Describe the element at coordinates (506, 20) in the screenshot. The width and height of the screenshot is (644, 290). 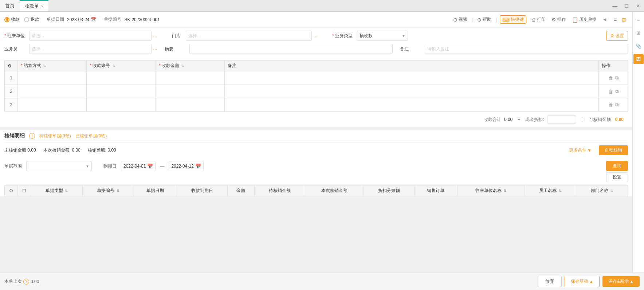
I see `shortcut-icon: ⌨` at that location.